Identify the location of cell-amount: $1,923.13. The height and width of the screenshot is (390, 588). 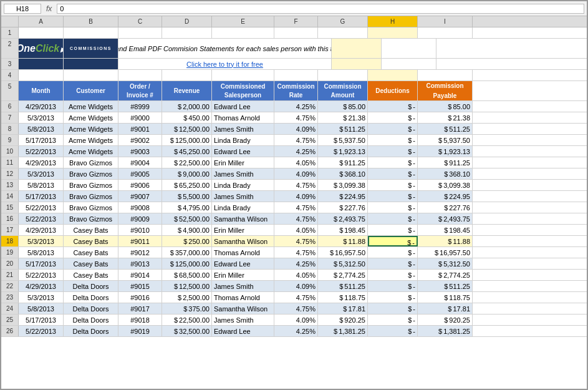
(343, 151).